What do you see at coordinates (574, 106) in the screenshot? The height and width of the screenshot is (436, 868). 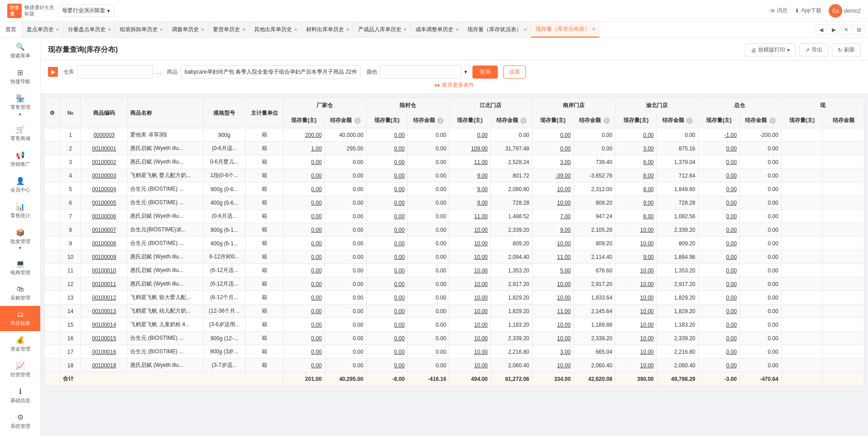 I see `th-warehouse4: 南岸门店` at bounding box center [574, 106].